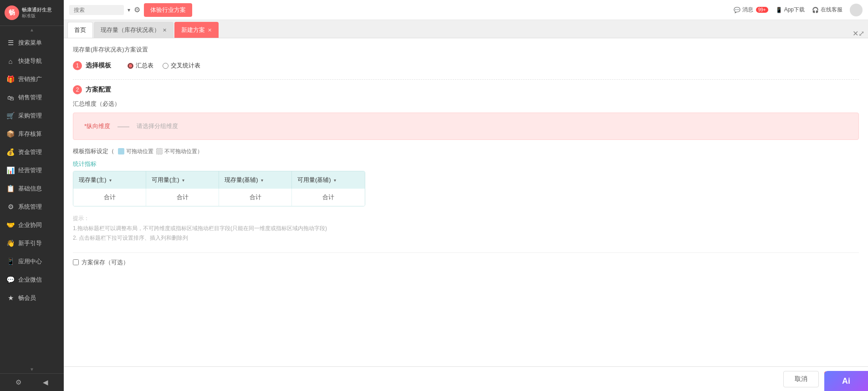  What do you see at coordinates (255, 180) in the screenshot?
I see `col-header-2: 现存量(基辅) ▾` at bounding box center [255, 180].